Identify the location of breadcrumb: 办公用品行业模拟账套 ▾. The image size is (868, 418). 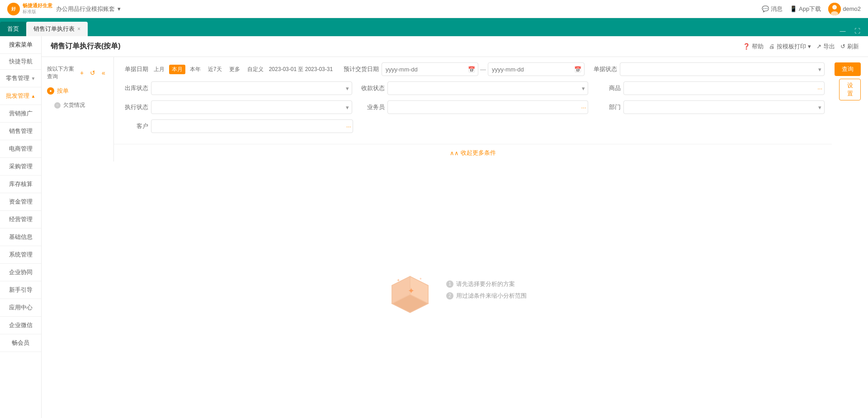
(89, 9).